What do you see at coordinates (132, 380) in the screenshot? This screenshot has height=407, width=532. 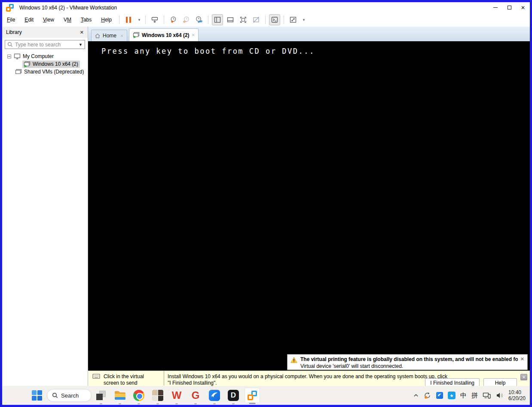 I see `keystroke-hint: Click in the virtual screen to send keys…` at bounding box center [132, 380].